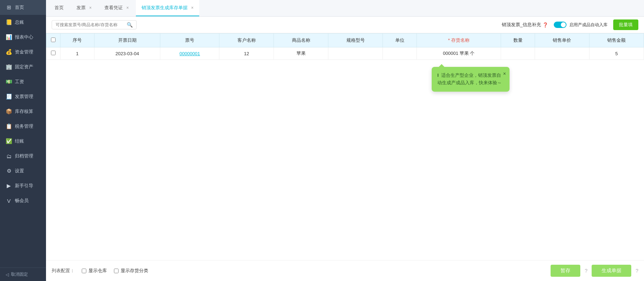 Image resolution: width=644 pixels, height=281 pixels. I want to click on row-date: 2023-03-04, so click(127, 54).